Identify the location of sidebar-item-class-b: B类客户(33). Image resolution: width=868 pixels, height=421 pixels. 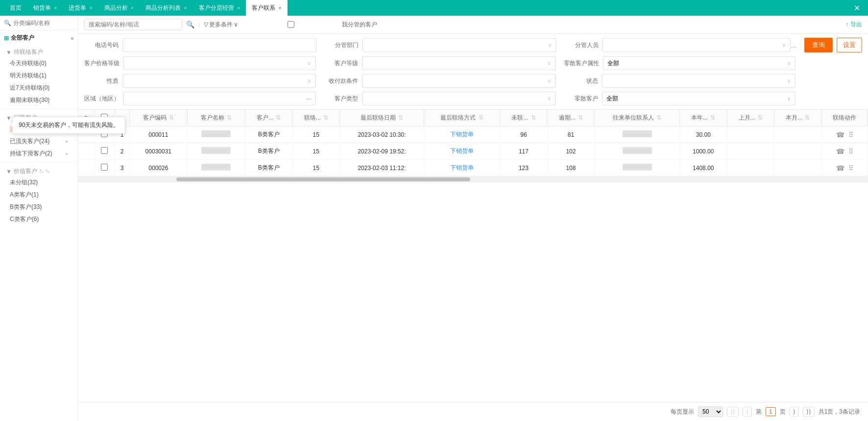
(39, 207).